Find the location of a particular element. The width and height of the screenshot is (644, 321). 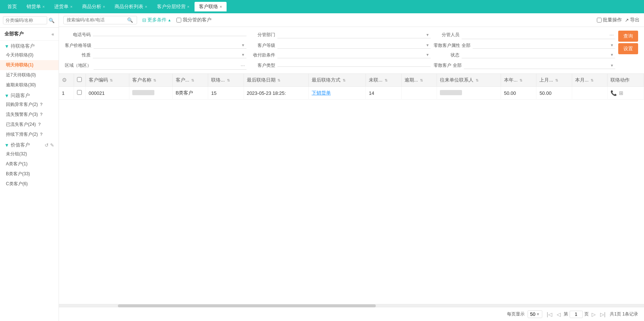

my-customers-checkbox: 我分管的客户 is located at coordinates (194, 20).